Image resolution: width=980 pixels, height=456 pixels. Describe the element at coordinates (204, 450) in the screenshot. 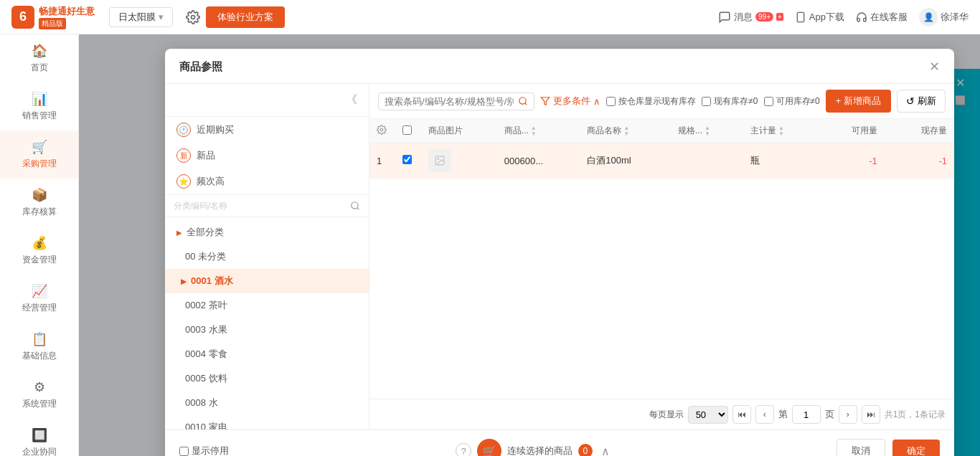

I see `show-disabled-label: 显示停用` at that location.